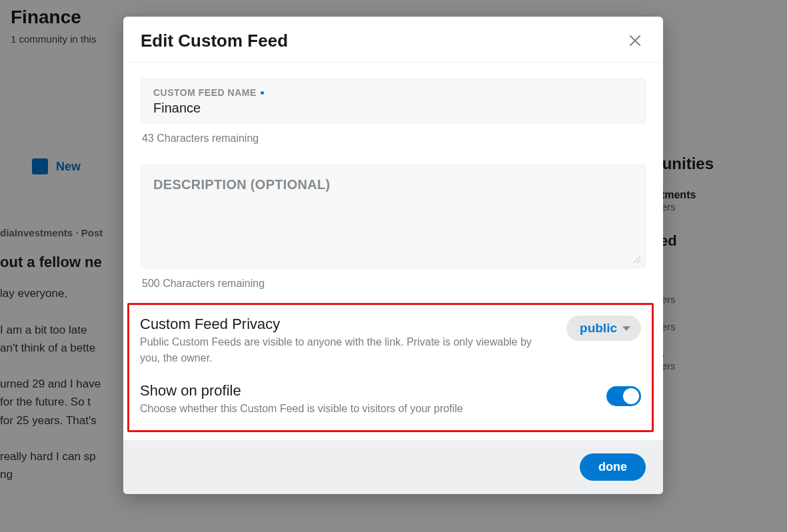 The width and height of the screenshot is (787, 532). Describe the element at coordinates (393, 467) in the screenshot. I see `modal-footer: done` at that location.